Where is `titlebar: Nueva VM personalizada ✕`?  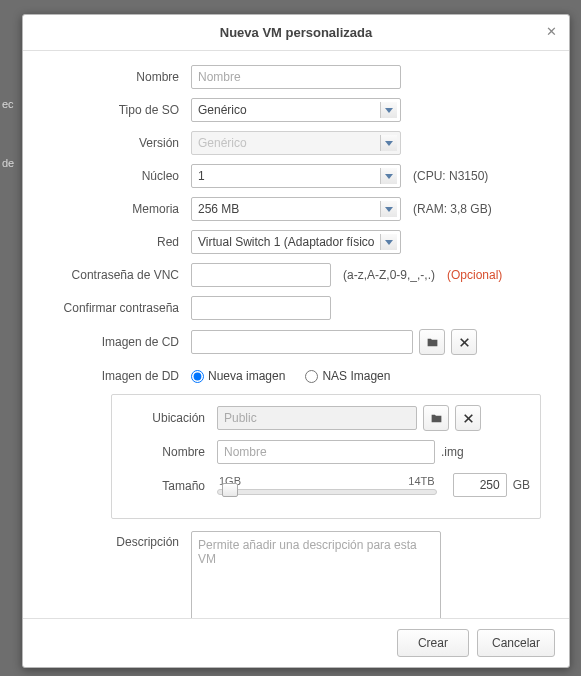 titlebar: Nueva VM personalizada ✕ is located at coordinates (296, 33).